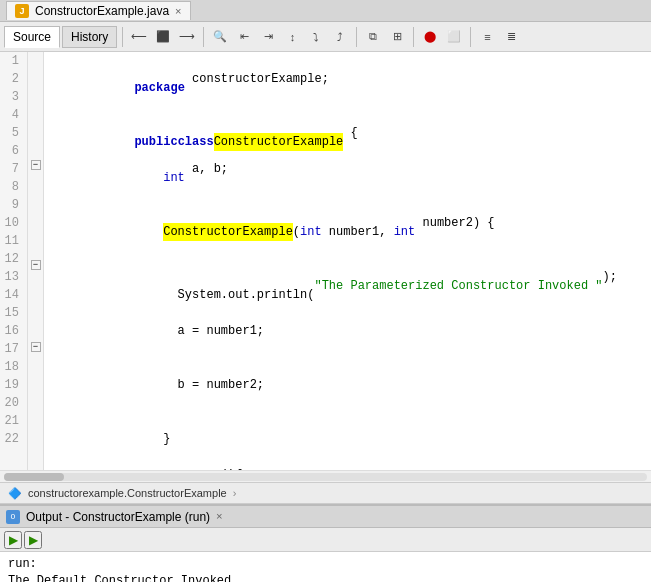 The width and height of the screenshot is (651, 582). Describe the element at coordinates (244, 37) in the screenshot. I see `toolbar-btn-4: ⇤` at that location.